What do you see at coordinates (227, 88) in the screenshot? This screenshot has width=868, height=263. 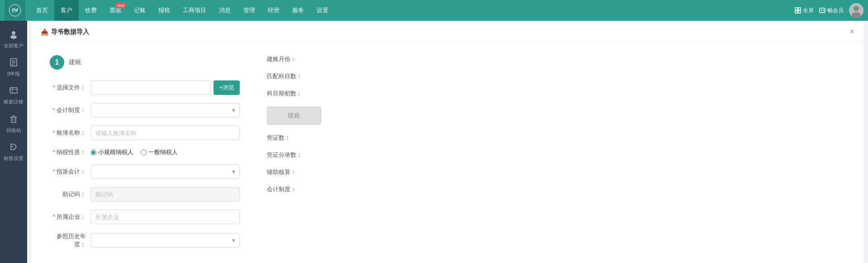 I see `browse-button: +浏览` at bounding box center [227, 88].